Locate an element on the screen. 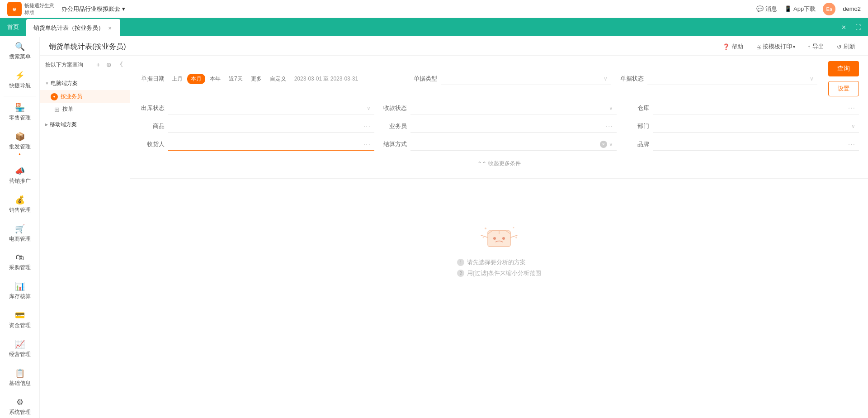 Image resolution: width=868 pixels, height=418 pixels. export-icon: ↑ is located at coordinates (809, 47).